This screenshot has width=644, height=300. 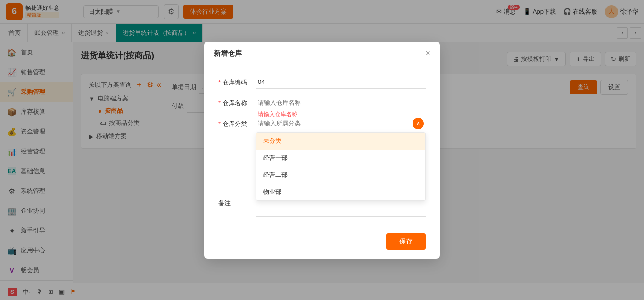 What do you see at coordinates (341, 175) in the screenshot?
I see `dropdown-item-2: 经营二部` at bounding box center [341, 175].